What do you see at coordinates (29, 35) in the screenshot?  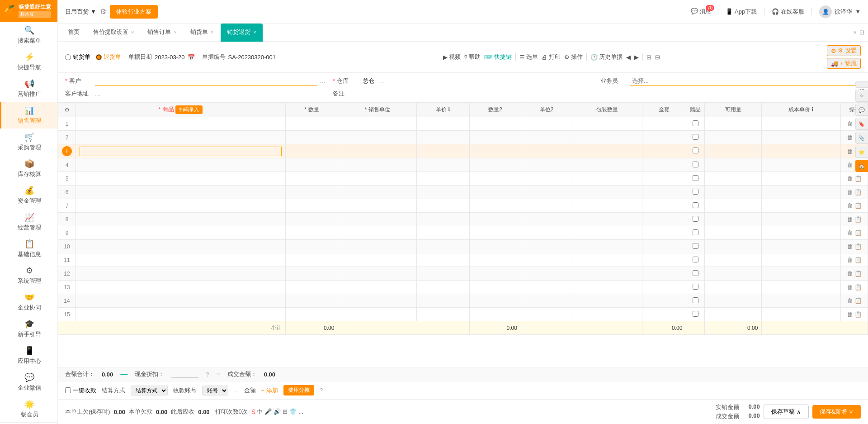 I see `sidebar-item-search: 🔍 搜索菜单` at bounding box center [29, 35].